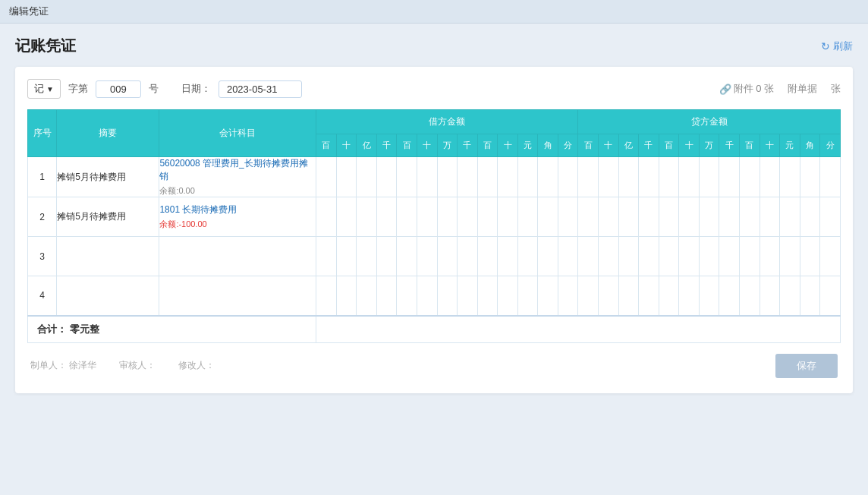  What do you see at coordinates (44, 89) in the screenshot?
I see `voucher-type-button: 记 ▼` at bounding box center [44, 89].